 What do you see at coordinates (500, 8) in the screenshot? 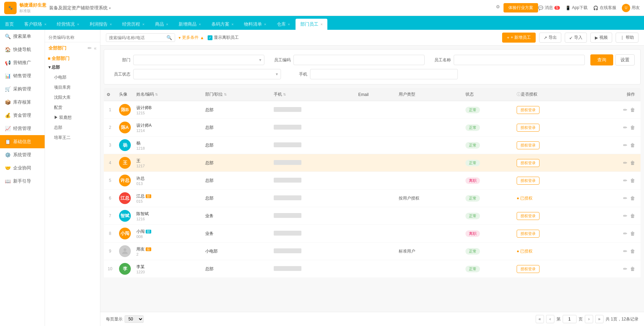
I see `gear-settings-icon: ⚙` at bounding box center [500, 8].